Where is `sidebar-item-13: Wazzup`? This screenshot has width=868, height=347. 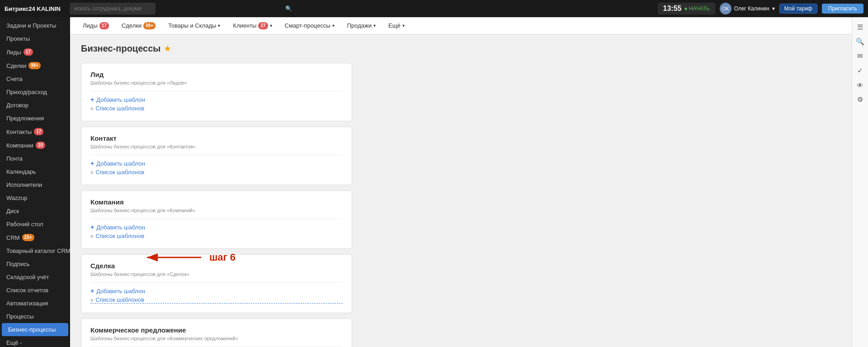 sidebar-item-13: Wazzup is located at coordinates (35, 198).